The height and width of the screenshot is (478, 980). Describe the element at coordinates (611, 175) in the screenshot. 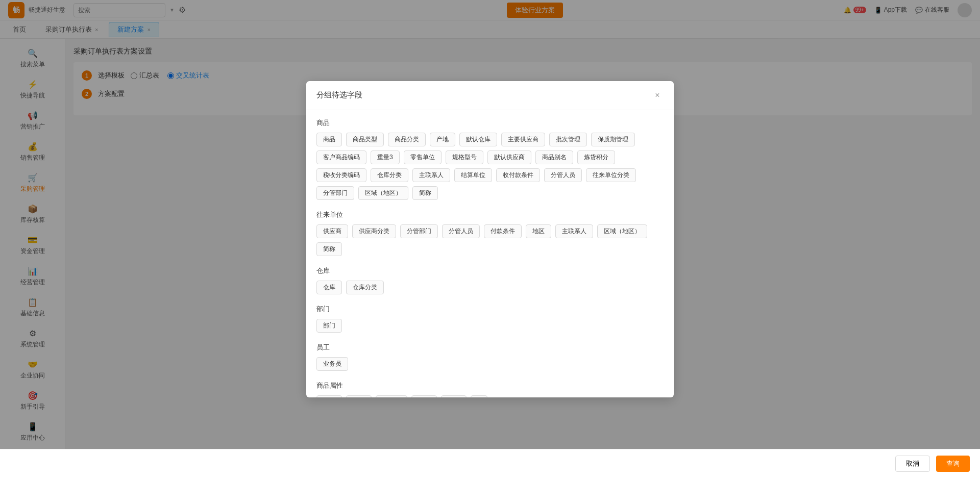

I see `field-tag-partner-category: 往来单位分类` at that location.